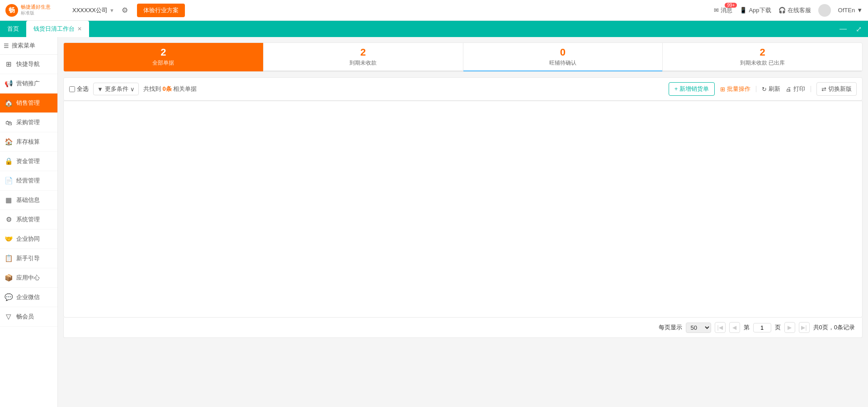 The width and height of the screenshot is (868, 407). What do you see at coordinates (9, 317) in the screenshot?
I see `member-icon: ▽` at bounding box center [9, 317].